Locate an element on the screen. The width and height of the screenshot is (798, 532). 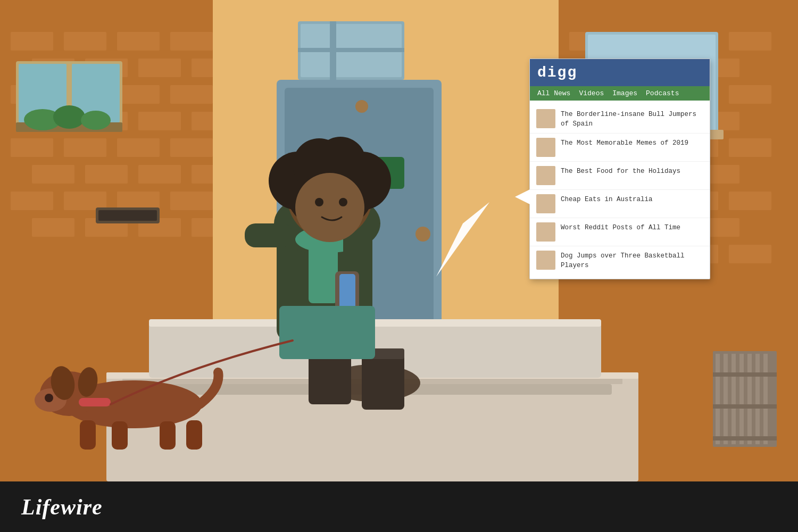
list-item: The Most Memorable Memes of 2019 is located at coordinates (620, 148).